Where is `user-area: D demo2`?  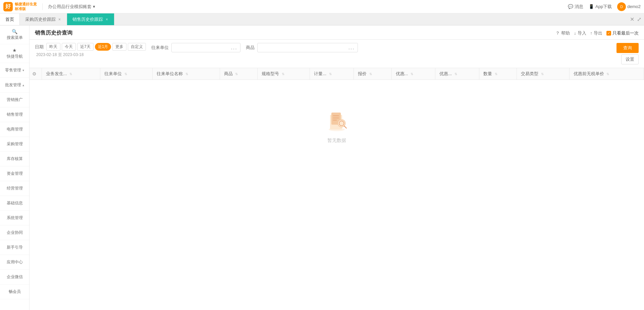
user-area: D demo2 is located at coordinates (629, 7).